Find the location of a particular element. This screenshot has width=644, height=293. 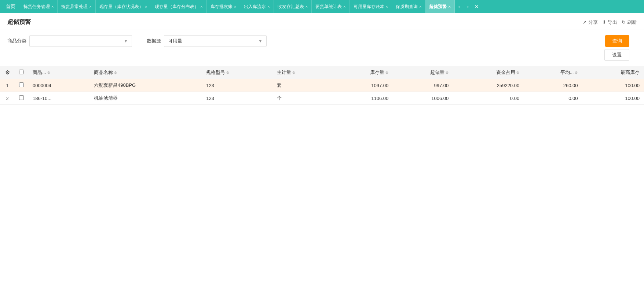

table-header-over: 超储量 is located at coordinates (423, 73).